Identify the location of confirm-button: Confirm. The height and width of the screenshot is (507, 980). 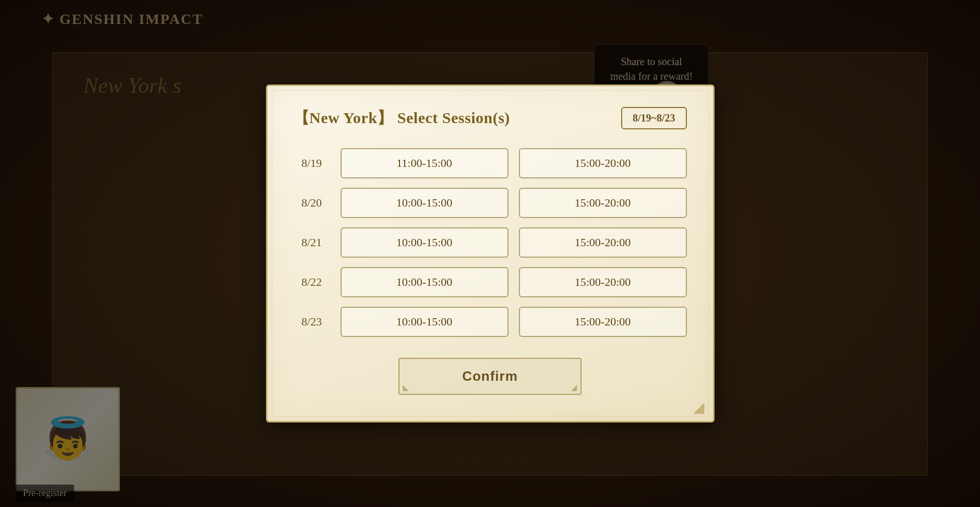
(490, 377).